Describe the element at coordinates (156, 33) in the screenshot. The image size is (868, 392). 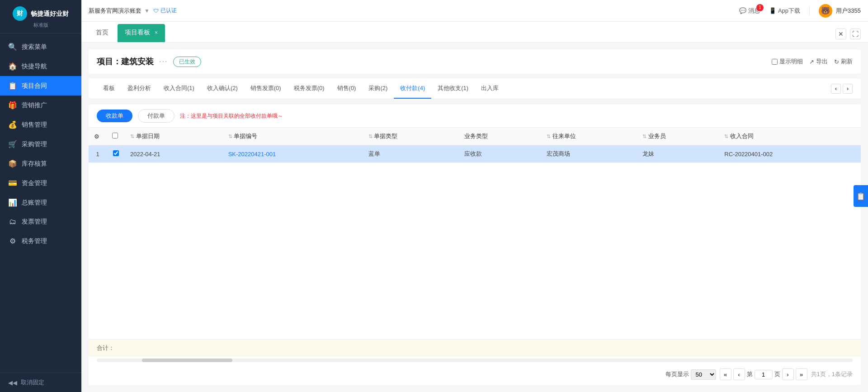
I see `tab-close-icon: ×` at that location.